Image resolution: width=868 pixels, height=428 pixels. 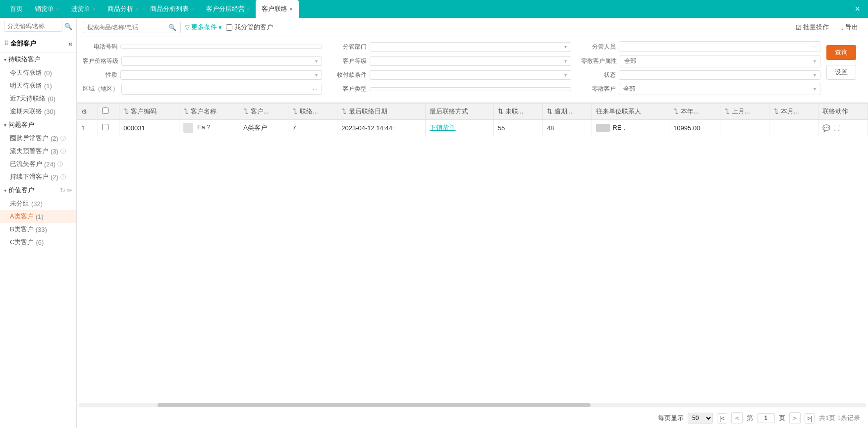 I want to click on col-person: 往来单位联系人, so click(x=630, y=112).